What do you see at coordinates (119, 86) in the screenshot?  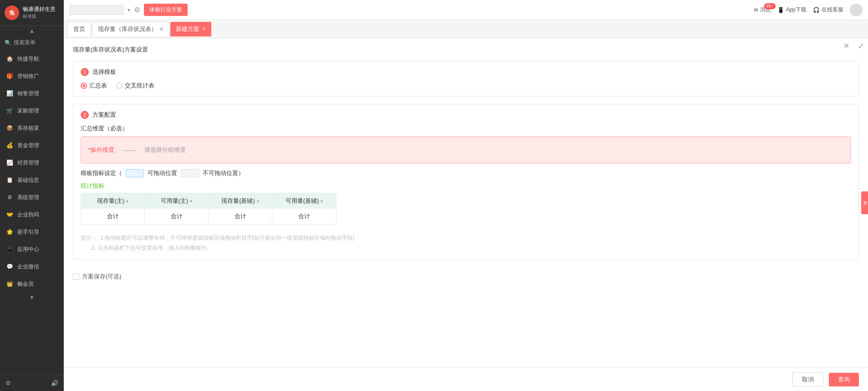 I see `radio-cross-dot` at bounding box center [119, 86].